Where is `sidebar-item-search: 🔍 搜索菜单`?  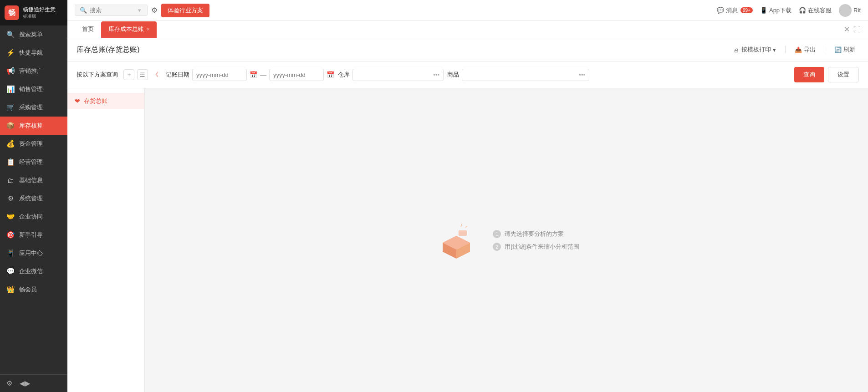
sidebar-item-search: 🔍 搜索菜单 is located at coordinates (34, 35).